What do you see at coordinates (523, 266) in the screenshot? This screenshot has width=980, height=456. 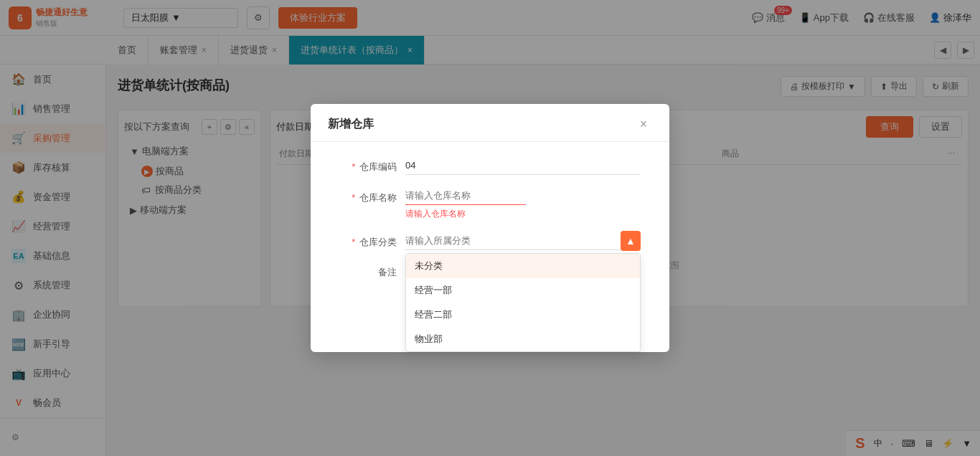 I see `dropdown-item-0: 未分类` at bounding box center [523, 266].